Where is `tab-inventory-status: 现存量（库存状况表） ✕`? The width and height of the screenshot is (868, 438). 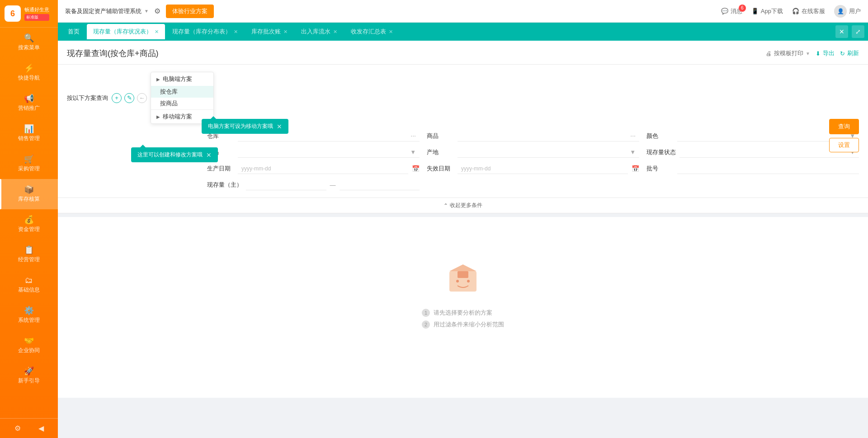 tab-inventory-status: 现存量（库存状况表） ✕ is located at coordinates (126, 32).